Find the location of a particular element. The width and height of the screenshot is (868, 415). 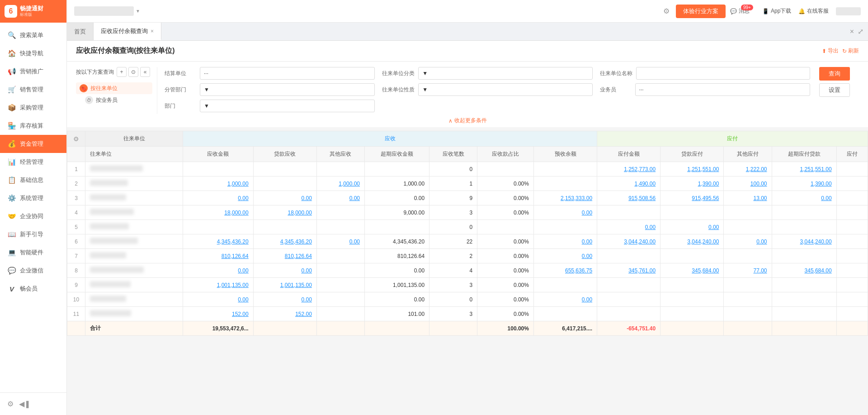

row-num: 11 is located at coordinates (76, 314).